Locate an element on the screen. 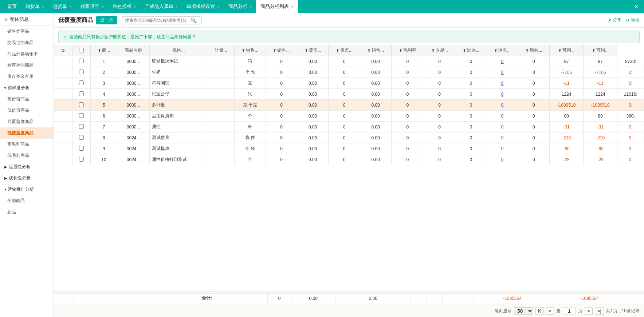 The height and width of the screenshot is (317, 644). sidebar-item-high-value: 高价值商品 is located at coordinates (27, 99).